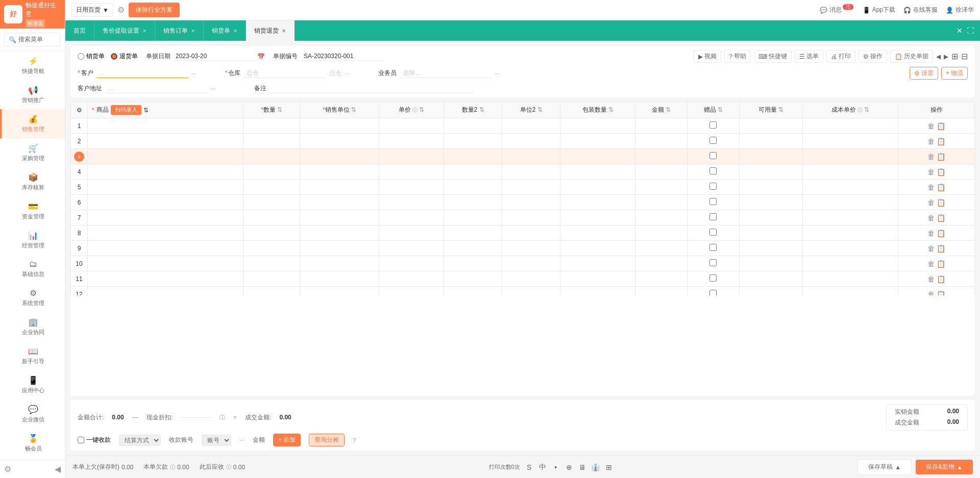 This screenshot has width=980, height=478. Describe the element at coordinates (941, 157) in the screenshot. I see `copy-row-3-btn: 📋` at that location.